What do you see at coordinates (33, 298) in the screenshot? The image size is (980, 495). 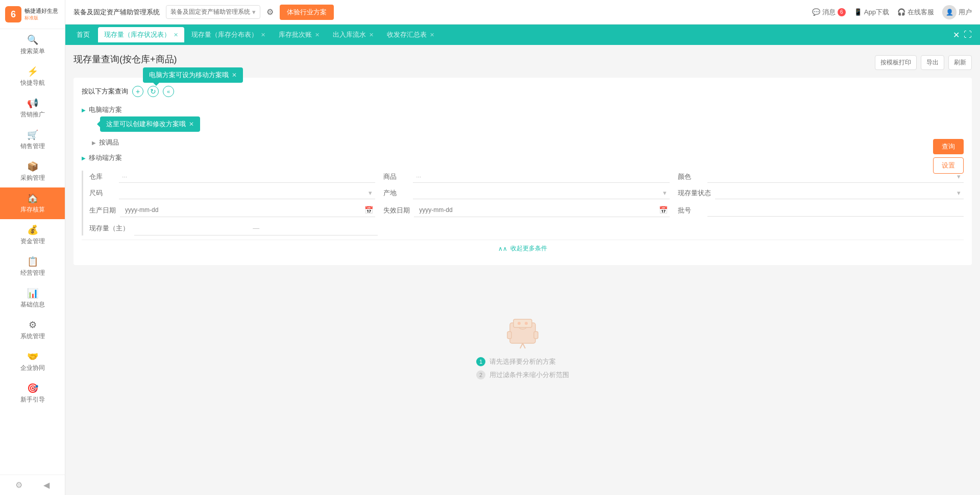 I see `sidebar-item-基础信息: 📊基础信息` at bounding box center [33, 298].